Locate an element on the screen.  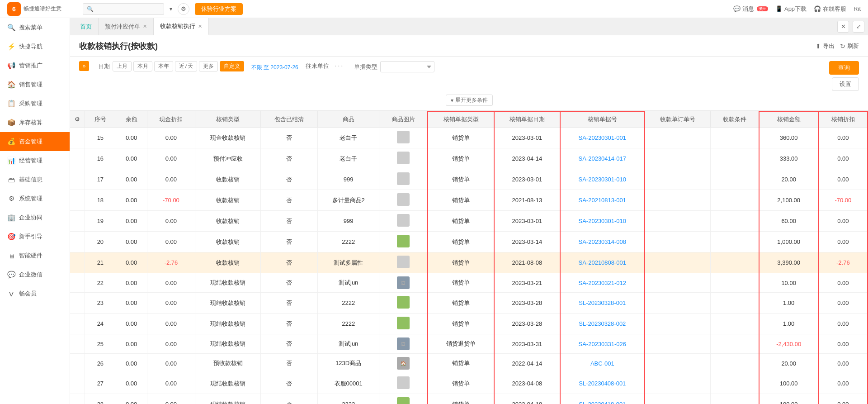
export-btn: ⬆ 导出 is located at coordinates (825, 46).